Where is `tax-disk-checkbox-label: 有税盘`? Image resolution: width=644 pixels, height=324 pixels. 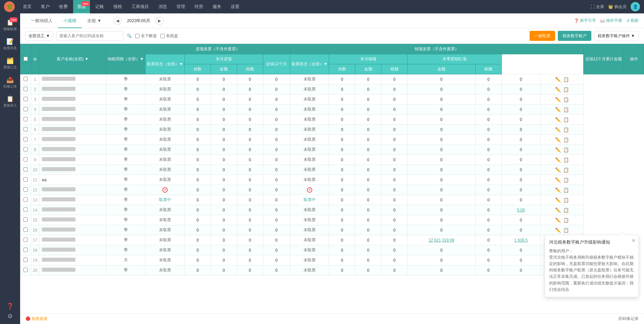 tax-disk-checkbox-label: 有税盘 is located at coordinates (169, 36).